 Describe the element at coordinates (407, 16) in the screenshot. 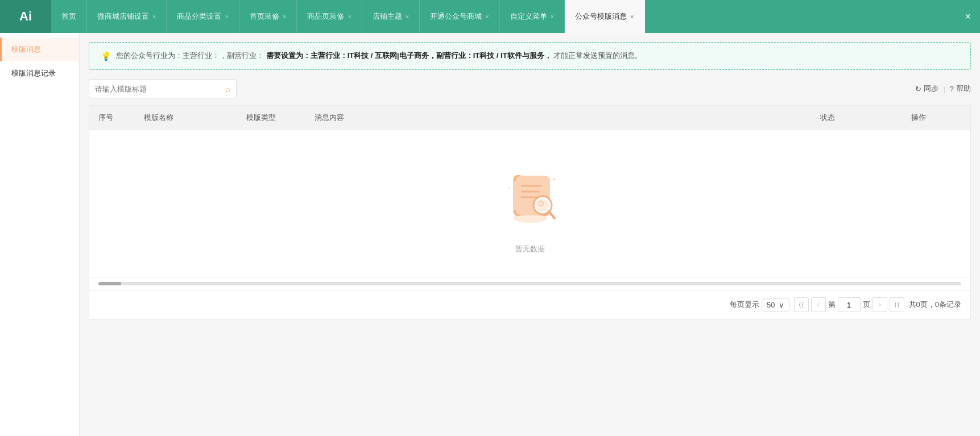

I see `nav-tab-close-theme: ×` at that location.